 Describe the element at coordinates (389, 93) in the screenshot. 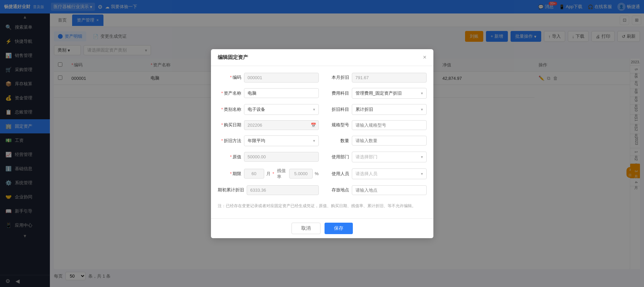

I see `expense-subject-select: 管理费用_固定资产折旧 ▾` at that location.